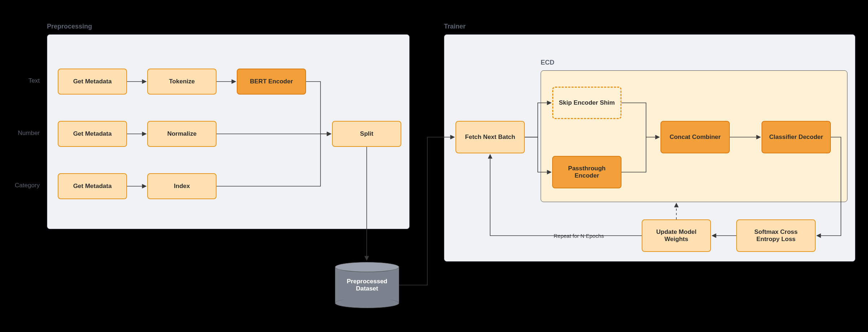  I want to click on node-split: Split, so click(367, 134).